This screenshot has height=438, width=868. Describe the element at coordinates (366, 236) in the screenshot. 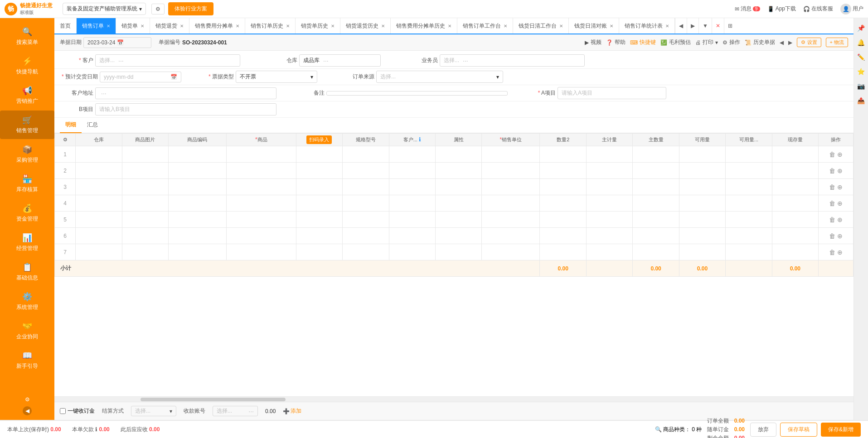

I see `row-6-spec` at that location.